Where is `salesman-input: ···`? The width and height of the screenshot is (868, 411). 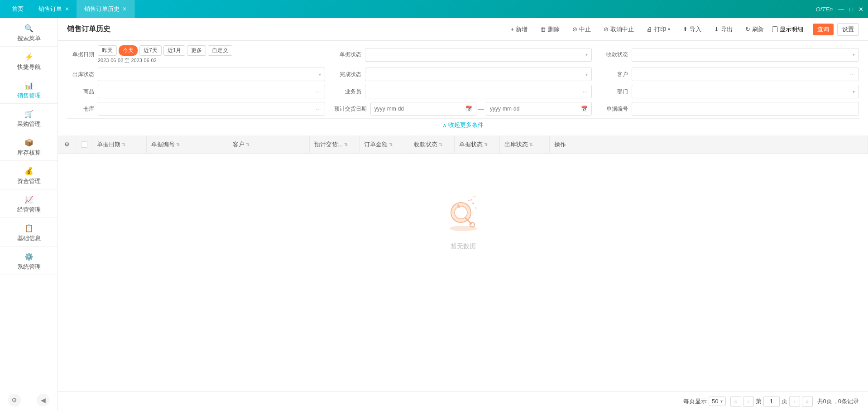 salesman-input: ··· is located at coordinates (479, 92).